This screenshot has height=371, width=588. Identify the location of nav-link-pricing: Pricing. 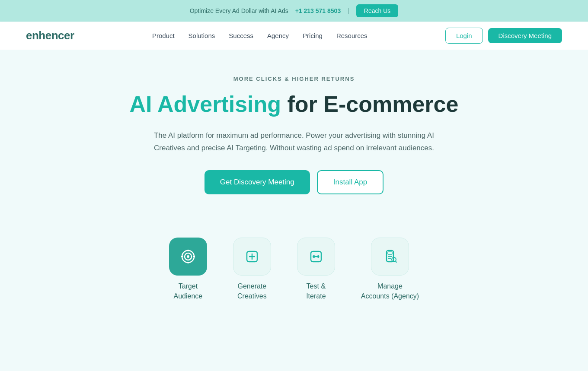
(313, 35).